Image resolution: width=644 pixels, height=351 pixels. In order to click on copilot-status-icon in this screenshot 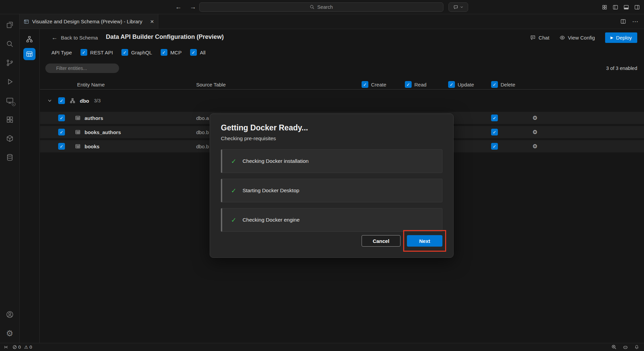, I will do `click(625, 347)`.